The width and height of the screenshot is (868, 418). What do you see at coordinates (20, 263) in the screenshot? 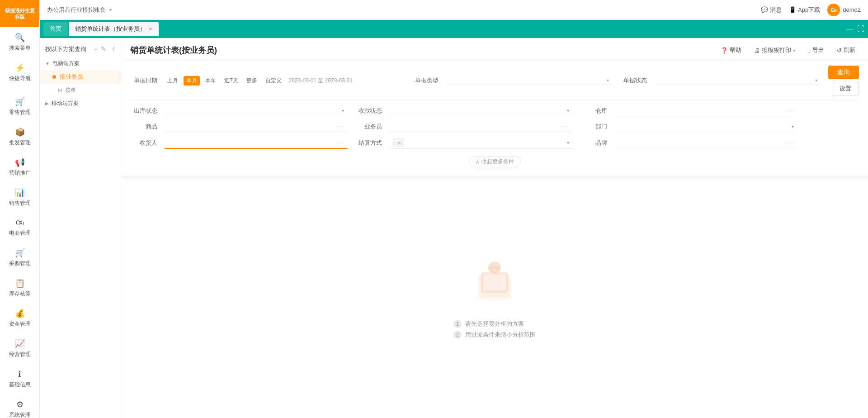
I see `sidebar-item-label: 采购管理` at bounding box center [20, 263].